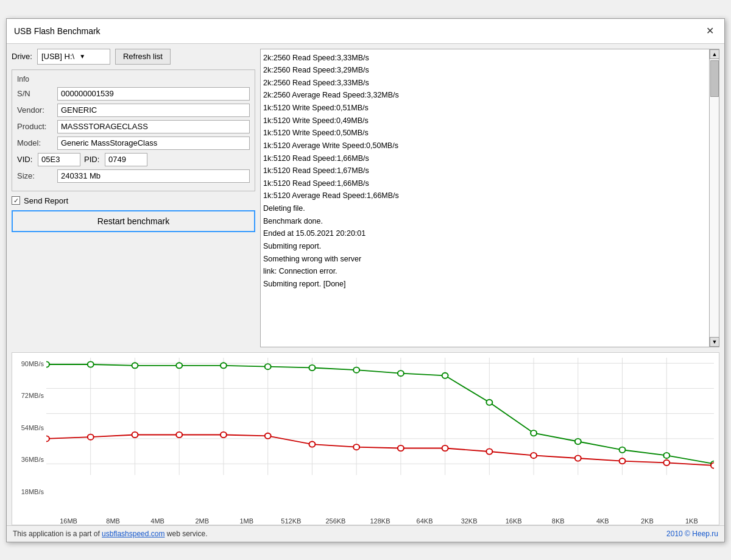  Describe the element at coordinates (35, 127) in the screenshot. I see `product-label: Product:` at that location.